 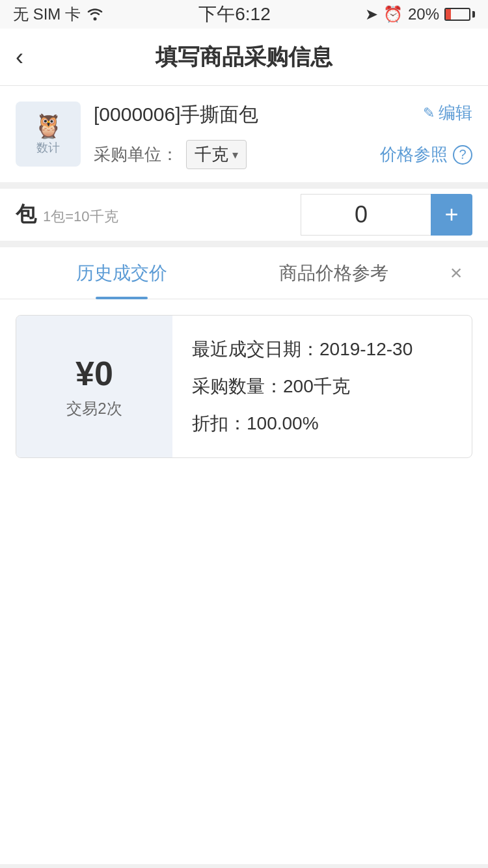 I want to click on tab-indicator, so click(x=122, y=298).